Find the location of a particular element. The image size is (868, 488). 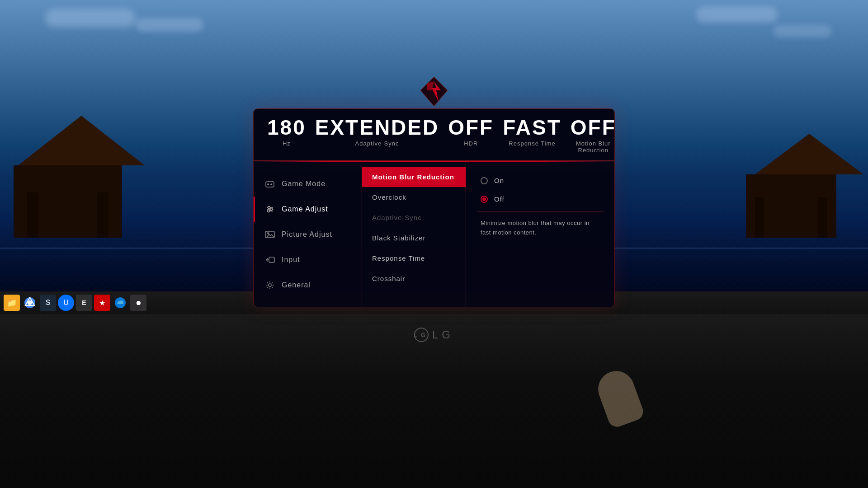

nav-item-game-adjust: Game Adjust is located at coordinates (307, 209).